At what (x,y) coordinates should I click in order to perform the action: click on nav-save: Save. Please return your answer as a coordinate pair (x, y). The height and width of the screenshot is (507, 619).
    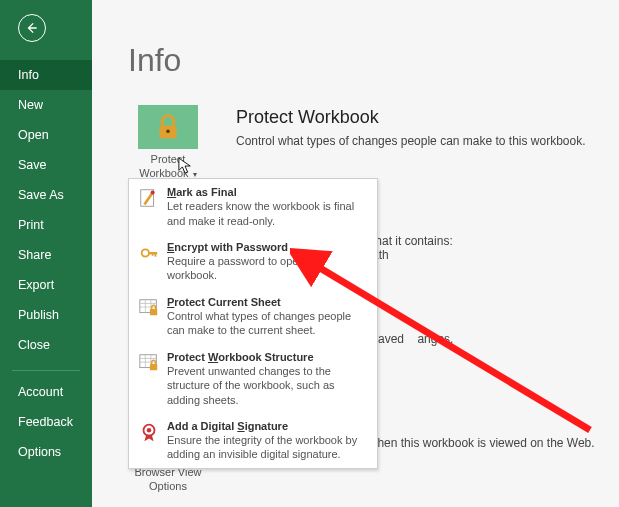
    Looking at the image, I should click on (46, 165).